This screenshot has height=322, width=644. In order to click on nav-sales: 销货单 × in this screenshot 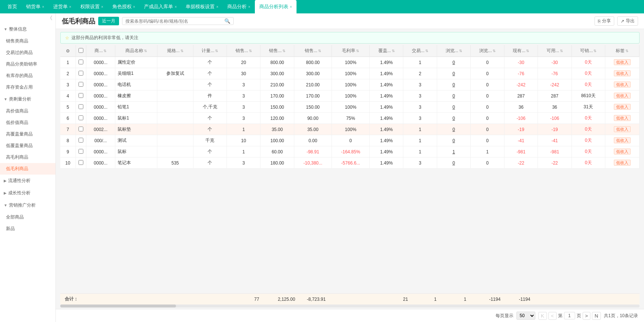, I will do `click(35, 7)`.